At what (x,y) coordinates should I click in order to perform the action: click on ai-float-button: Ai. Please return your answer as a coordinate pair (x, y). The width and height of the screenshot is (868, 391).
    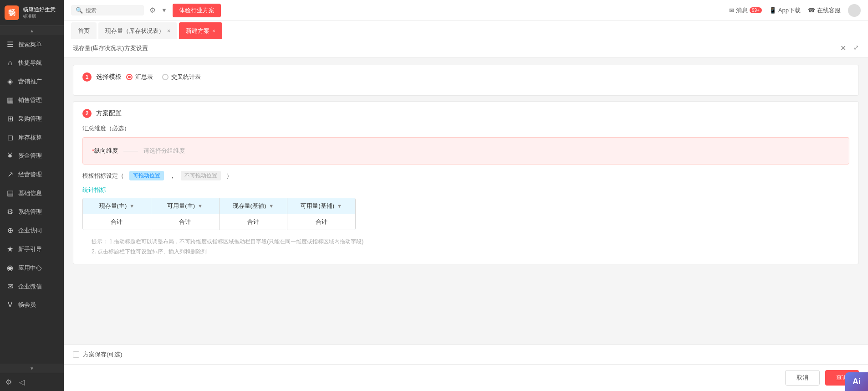
    Looking at the image, I should click on (857, 382).